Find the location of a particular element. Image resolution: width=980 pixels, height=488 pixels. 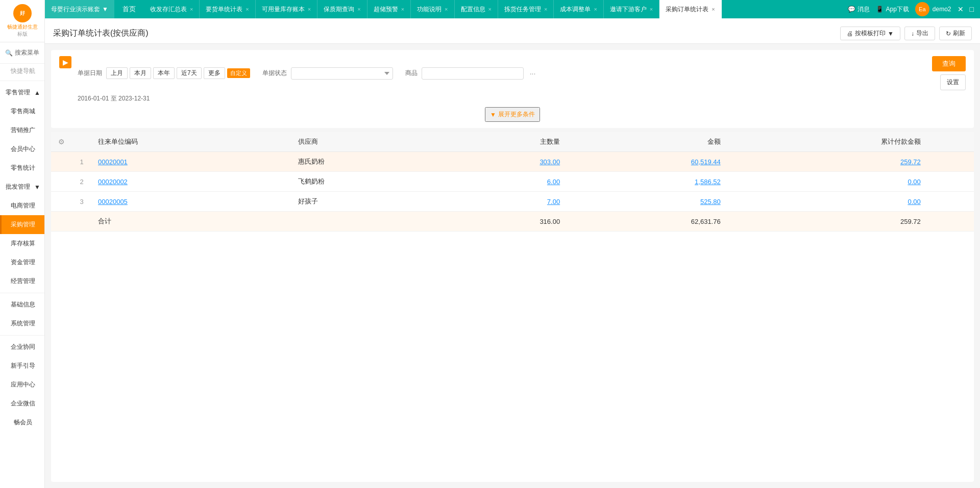

inventory-label: 库存核算 is located at coordinates (23, 243).